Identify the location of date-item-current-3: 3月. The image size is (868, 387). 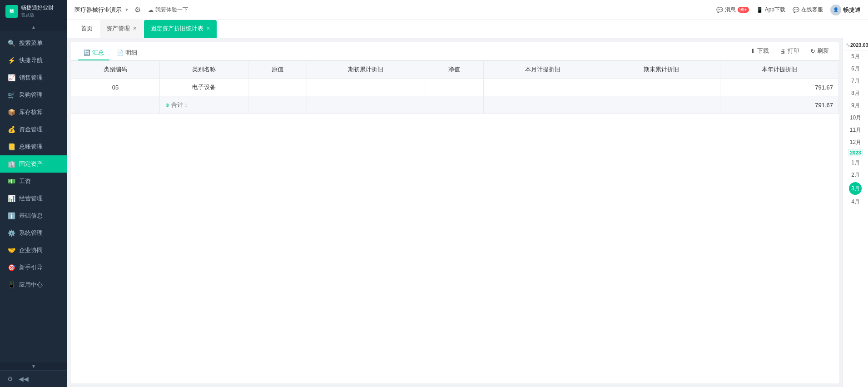
(855, 189).